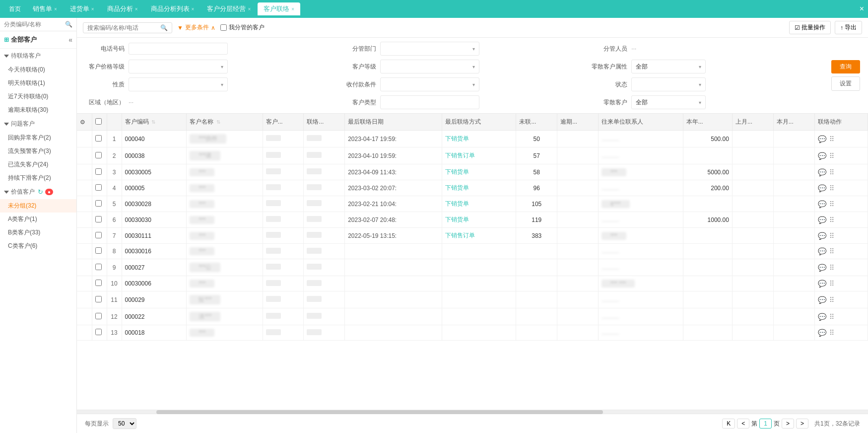 The width and height of the screenshot is (868, 433). I want to click on filter-select-payment: ▾, so click(430, 84).